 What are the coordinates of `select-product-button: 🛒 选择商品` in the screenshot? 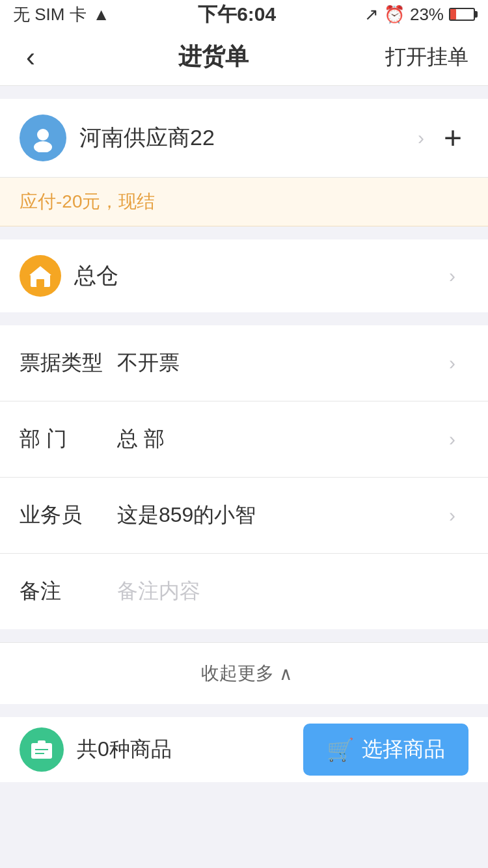 It's located at (386, 750).